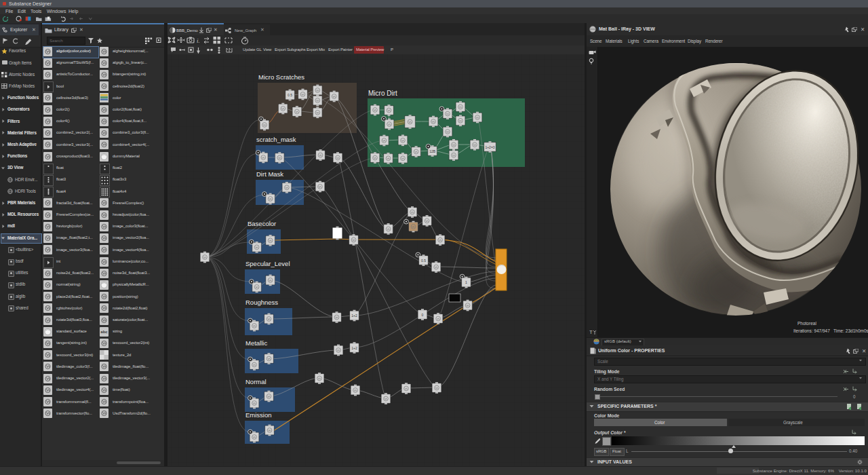 The image size is (868, 475). I want to click on svg-text: i., so click(198, 41).